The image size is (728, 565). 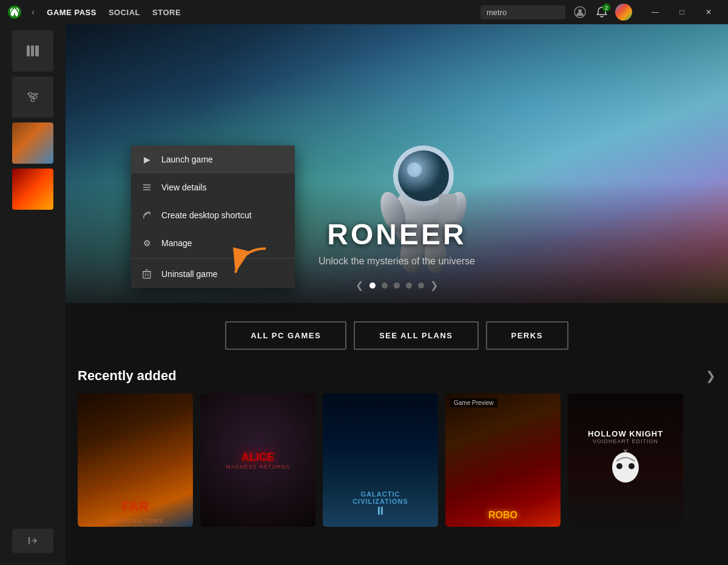 I want to click on details-icon, so click(x=147, y=187).